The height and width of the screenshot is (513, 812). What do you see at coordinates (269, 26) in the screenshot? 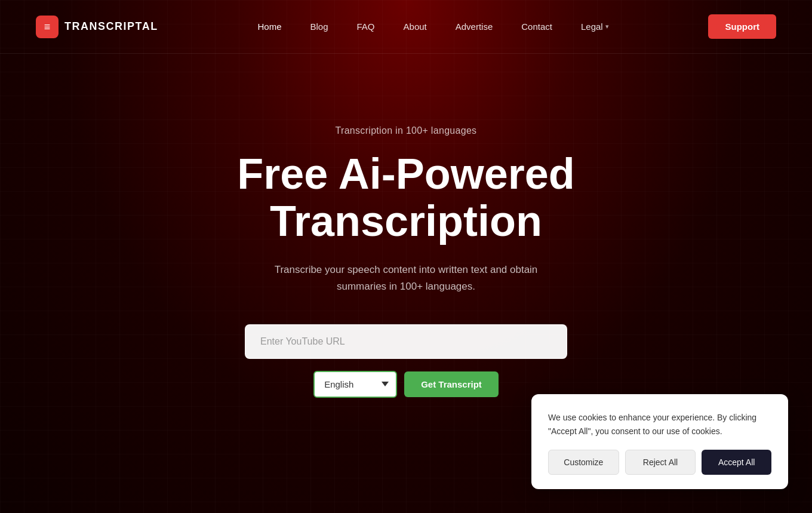
I see `nav-home: Home` at bounding box center [269, 26].